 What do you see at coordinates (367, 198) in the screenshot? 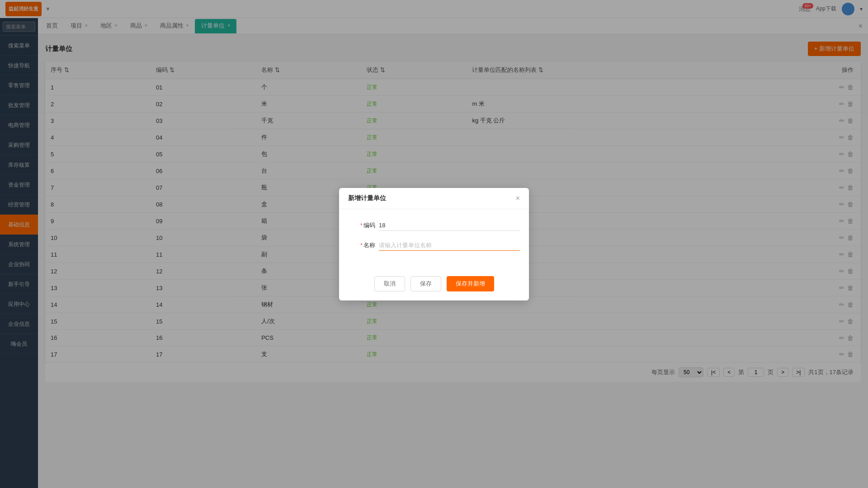
I see `modal-title: 新增计量单位` at bounding box center [367, 198].